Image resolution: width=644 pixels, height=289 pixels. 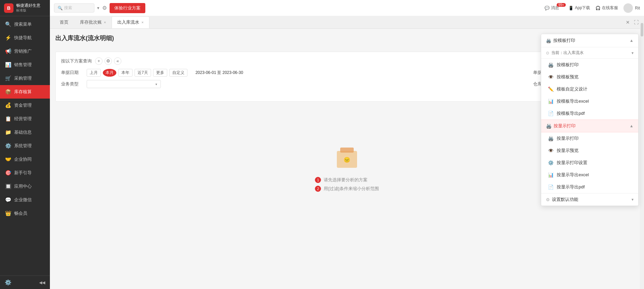 What do you see at coordinates (567, 53) in the screenshot?
I see `dropdown-current-text: 当前：出入库流水` at bounding box center [567, 53].